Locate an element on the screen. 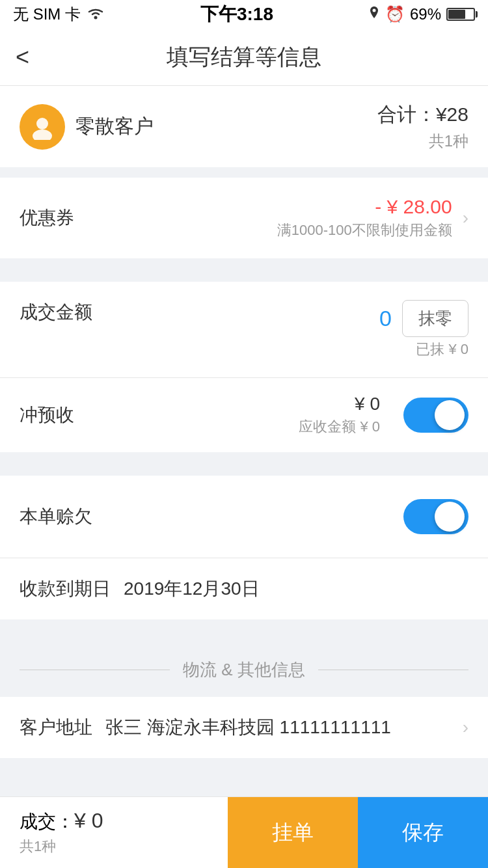 This screenshot has height=868, width=488. alarm-icon: ⏰ is located at coordinates (395, 14).